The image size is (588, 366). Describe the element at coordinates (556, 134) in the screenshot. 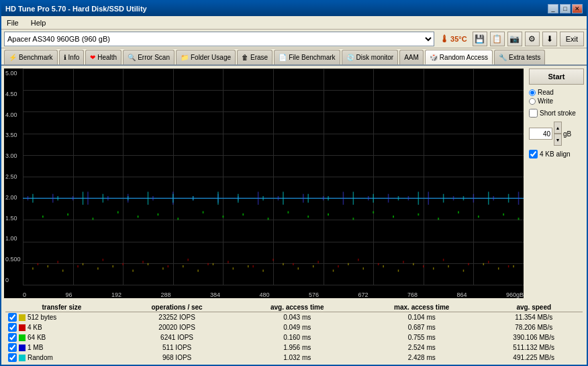

I see `spinner-group: ▲ ▼ gB` at that location.